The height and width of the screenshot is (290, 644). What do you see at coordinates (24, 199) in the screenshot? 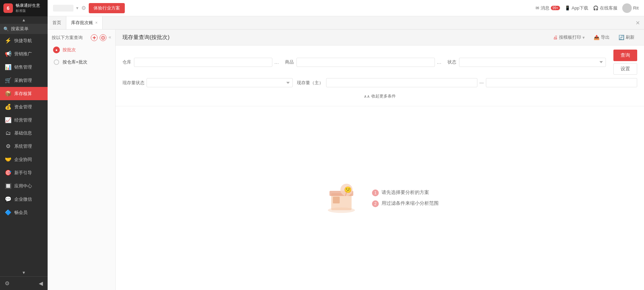
I see `sidebar-item-wechat: 💬 企业微信` at bounding box center [24, 199].